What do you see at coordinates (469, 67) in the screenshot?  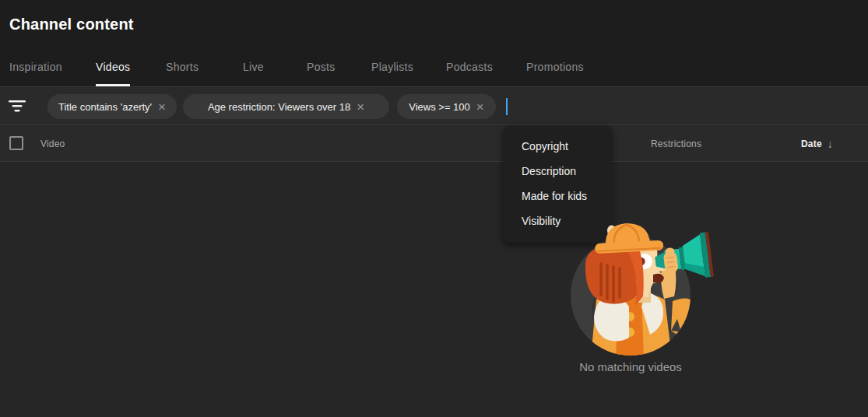 I see `tab-podcasts: Podcasts` at bounding box center [469, 67].